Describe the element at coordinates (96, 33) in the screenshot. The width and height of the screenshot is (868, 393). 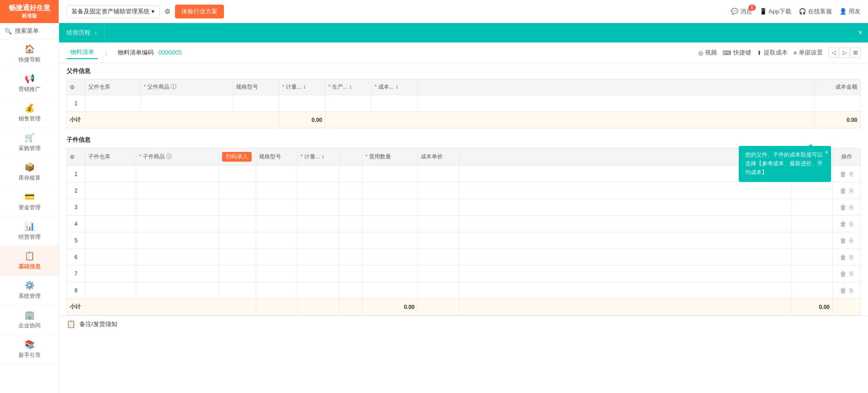
I see `tab-close-history: ×` at that location.